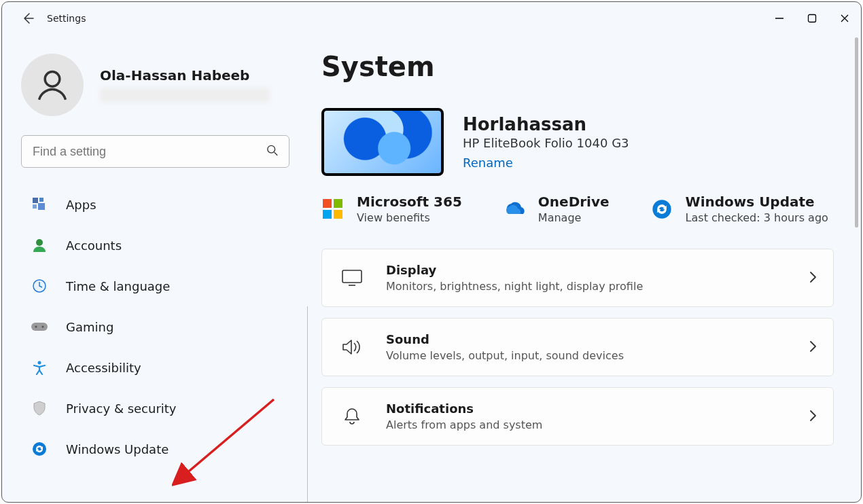 The image size is (863, 504). I want to click on minimize-icon, so click(779, 18).